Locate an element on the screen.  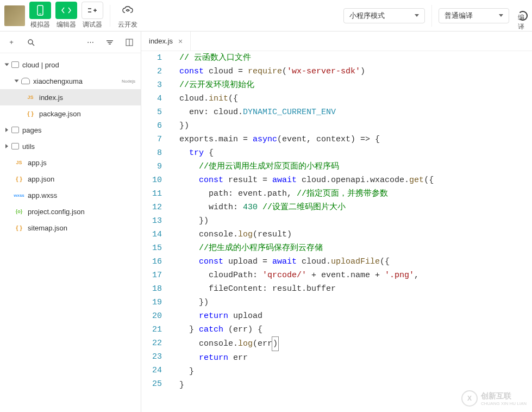
avatar is located at coordinates (15, 16).